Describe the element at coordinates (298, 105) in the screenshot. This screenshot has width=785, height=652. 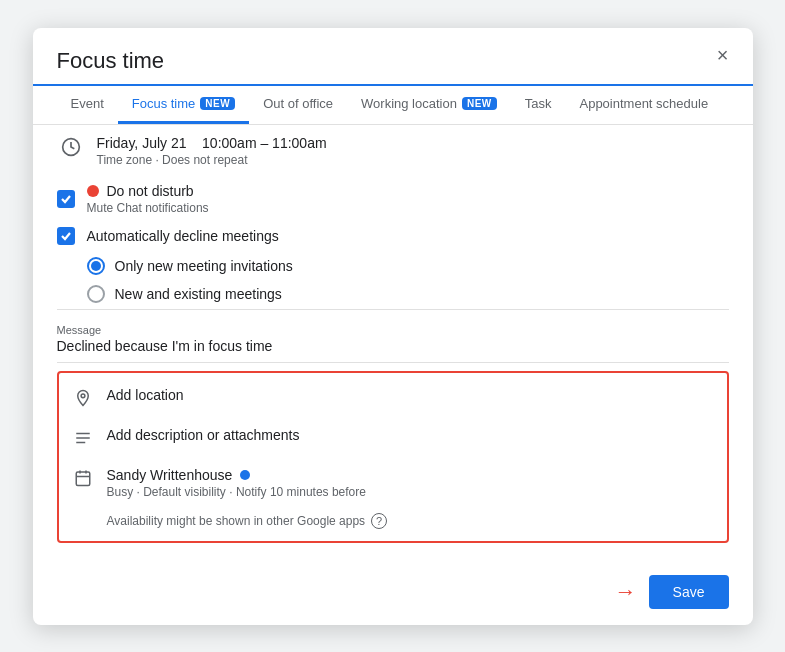
I see `tab-out-of-office: Out of office` at that location.